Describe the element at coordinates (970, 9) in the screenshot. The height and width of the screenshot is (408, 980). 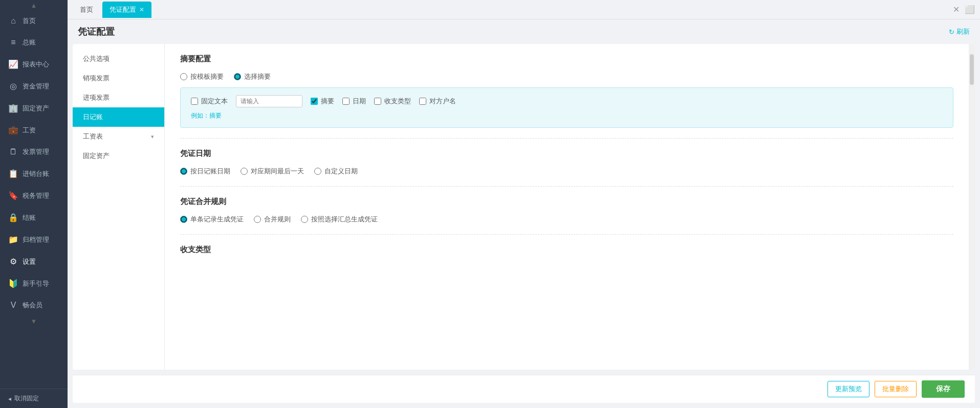
I see `window-resize-button: ⬜` at that location.